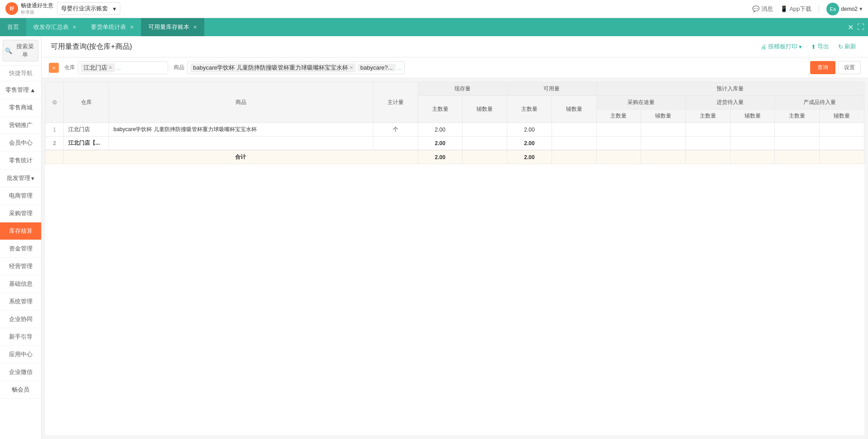 The width and height of the screenshot is (868, 439). What do you see at coordinates (21, 319) in the screenshot?
I see `sidebar-item-enterprise: 企业协同` at bounding box center [21, 319].